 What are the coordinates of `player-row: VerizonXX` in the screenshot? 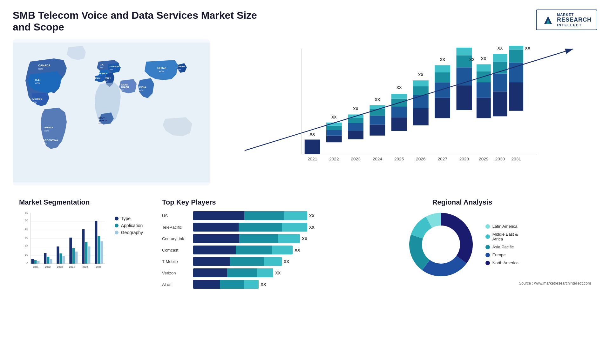 It's located at (238, 273).